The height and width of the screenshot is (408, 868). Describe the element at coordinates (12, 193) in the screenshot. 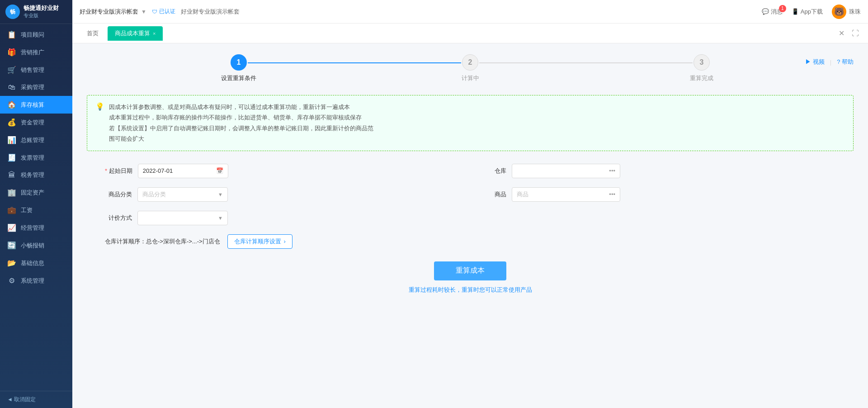

I see `assets-icon: 🏢` at that location.